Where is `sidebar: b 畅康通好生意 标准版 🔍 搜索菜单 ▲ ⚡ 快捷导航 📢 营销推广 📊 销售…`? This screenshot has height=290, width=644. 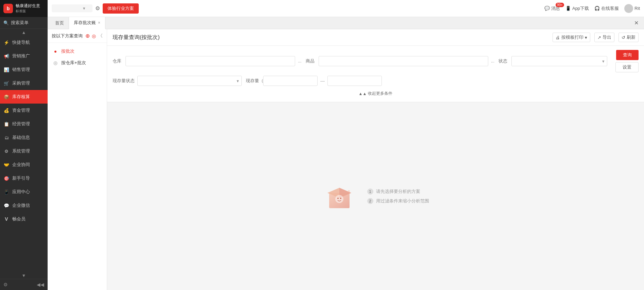
sidebar: b 畅康通好生意 标准版 🔍 搜索菜单 ▲ ⚡ 快捷导航 📢 营销推广 📊 销售… is located at coordinates (24, 145).